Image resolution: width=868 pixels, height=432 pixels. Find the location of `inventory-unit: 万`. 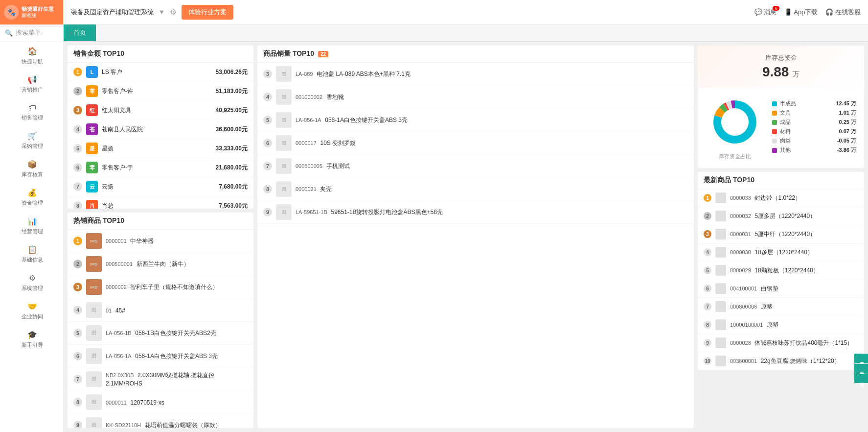

inventory-unit: 万 is located at coordinates (796, 74).